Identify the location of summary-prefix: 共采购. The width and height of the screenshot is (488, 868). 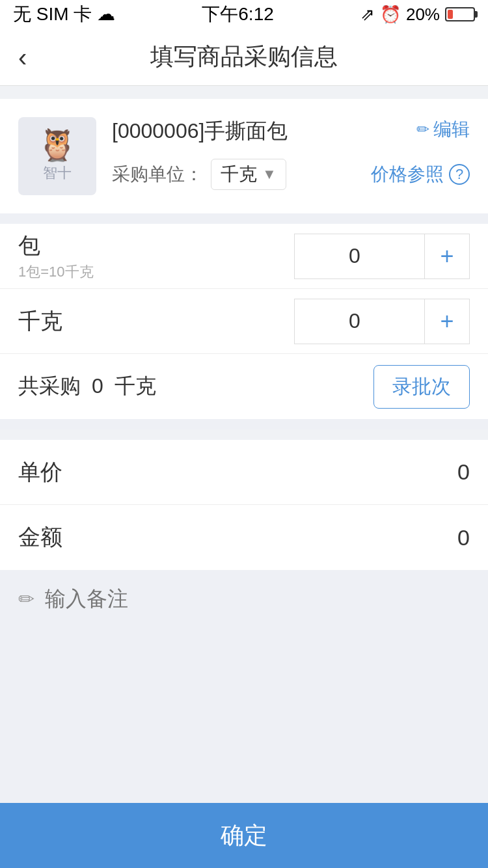
(49, 386).